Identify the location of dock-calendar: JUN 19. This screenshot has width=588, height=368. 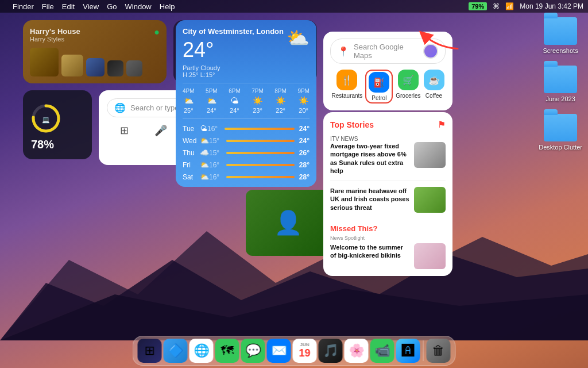
(305, 351).